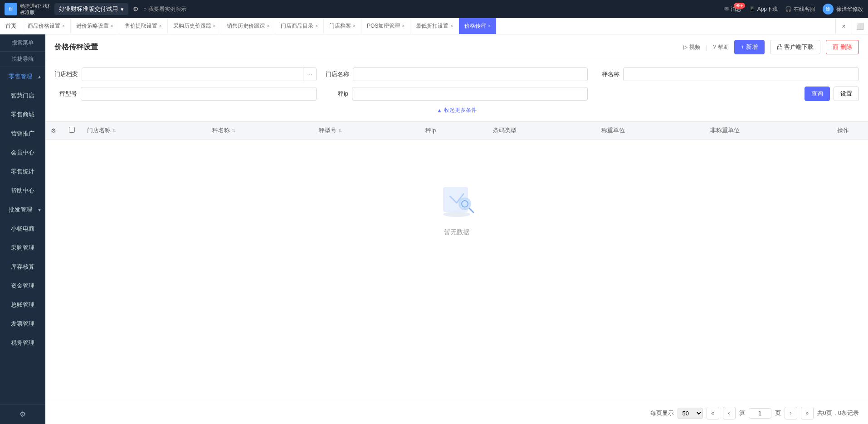  Describe the element at coordinates (817, 94) in the screenshot. I see `query-button: 查询` at that location.